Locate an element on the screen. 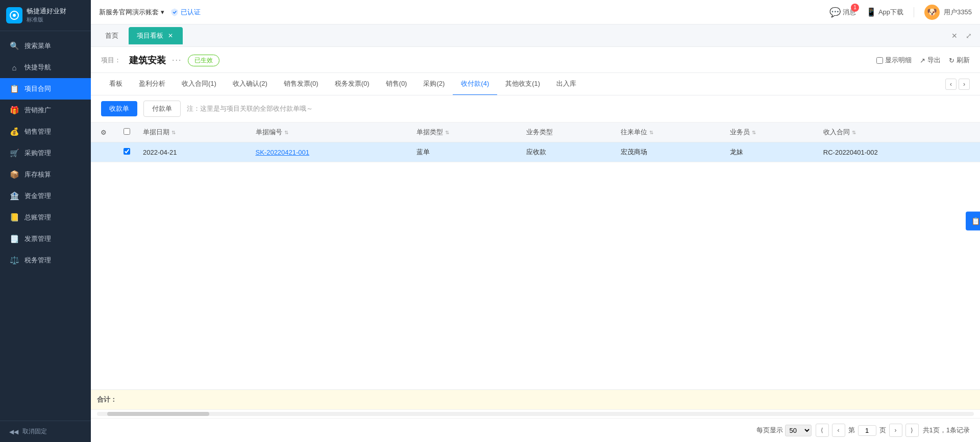 This screenshot has height=442, width=980. user-avatar: 🐶 is located at coordinates (932, 12).